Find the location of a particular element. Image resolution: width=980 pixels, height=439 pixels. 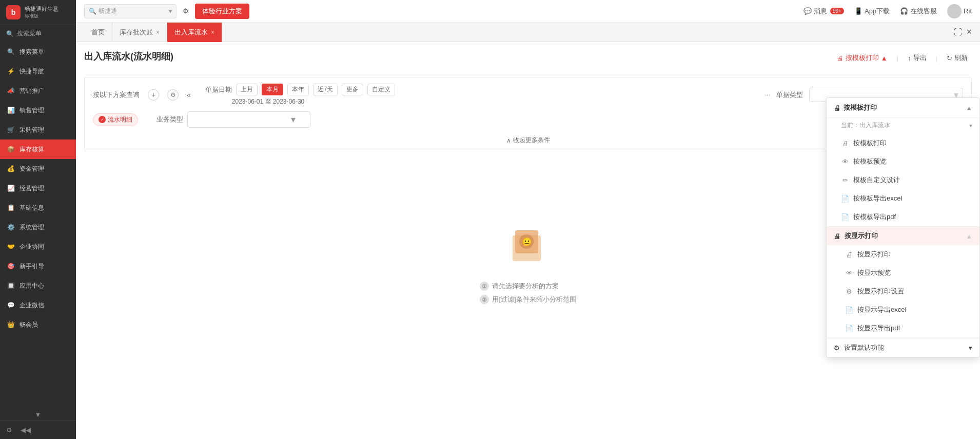

sidebar-nav: 🔍 搜索菜单 ⚡ 快捷导航 📣 营销推广 📊 销售管理 🛒 采购管理 📦 库存核… is located at coordinates (38, 226).